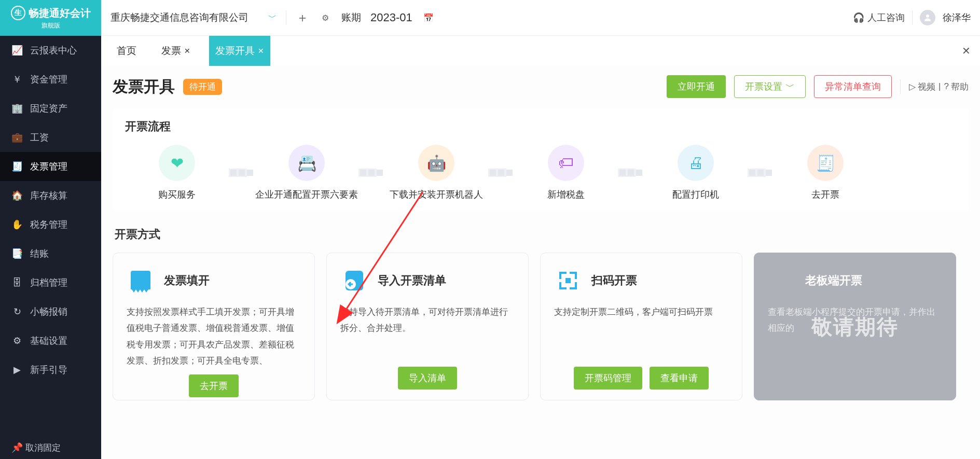 This screenshot has height=459, width=980. I want to click on card-icon, so click(354, 281).